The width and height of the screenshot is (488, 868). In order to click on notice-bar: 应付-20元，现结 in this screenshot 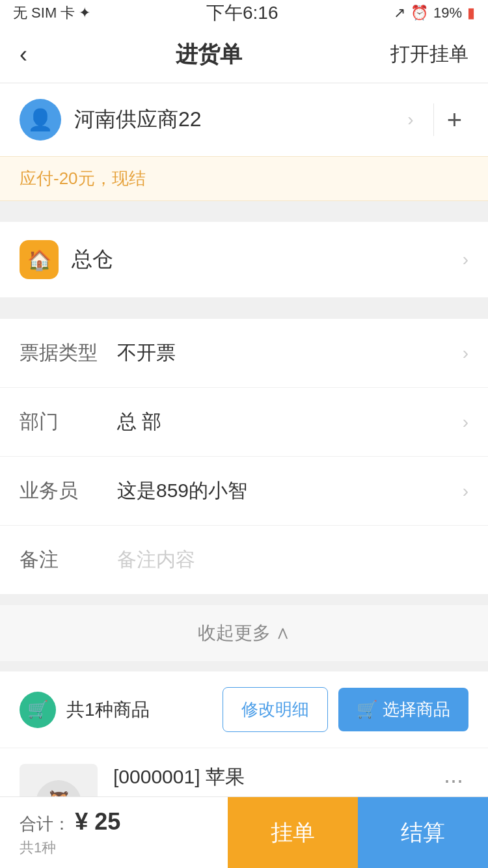, I will do `click(244, 178)`.